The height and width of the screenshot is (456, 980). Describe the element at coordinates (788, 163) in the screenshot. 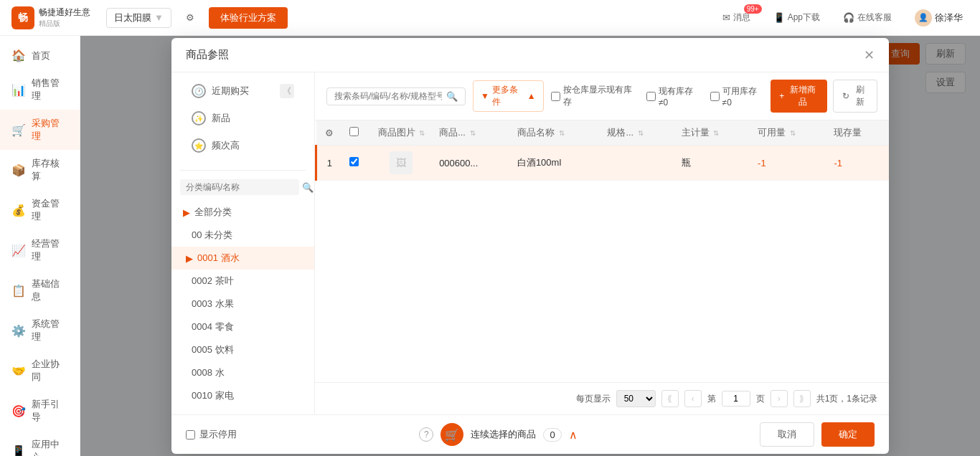

I see `row-available: -1` at that location.